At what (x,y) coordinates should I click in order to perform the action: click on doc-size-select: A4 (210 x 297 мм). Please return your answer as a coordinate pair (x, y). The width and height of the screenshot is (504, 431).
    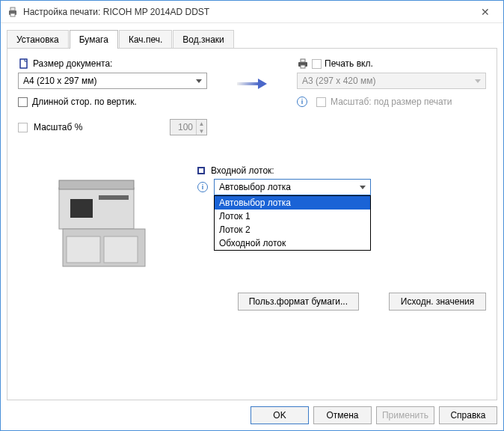
    Looking at the image, I should click on (112, 81).